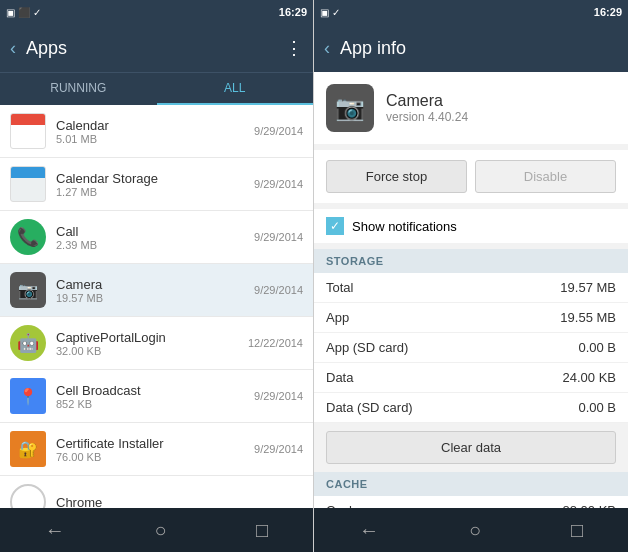 This screenshot has height=552, width=628. I want to click on app-size: 19.57 MB, so click(155, 298).